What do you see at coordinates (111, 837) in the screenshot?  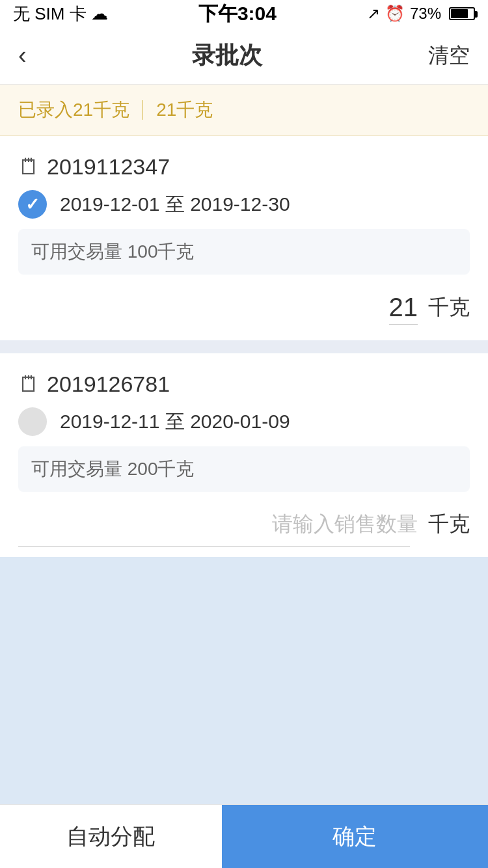 I see `auto-distribute-button: 自动分配` at bounding box center [111, 837].